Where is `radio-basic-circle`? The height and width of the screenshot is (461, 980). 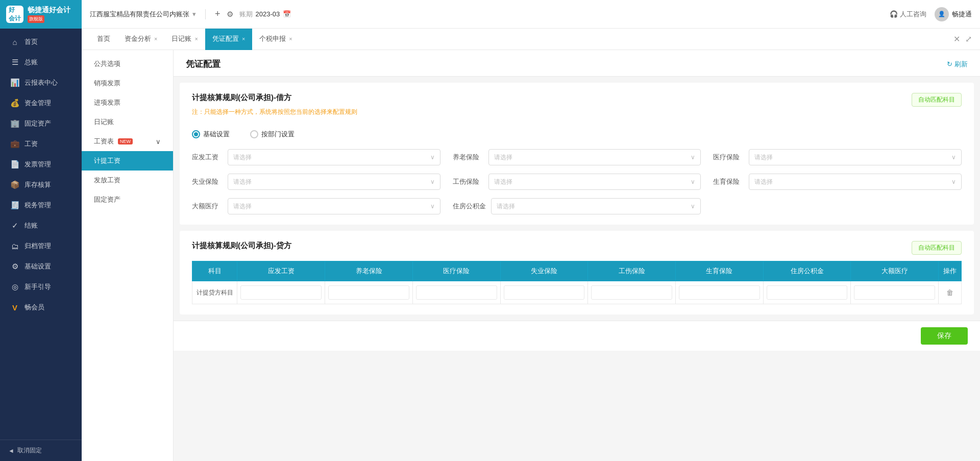
radio-basic-circle is located at coordinates (196, 134).